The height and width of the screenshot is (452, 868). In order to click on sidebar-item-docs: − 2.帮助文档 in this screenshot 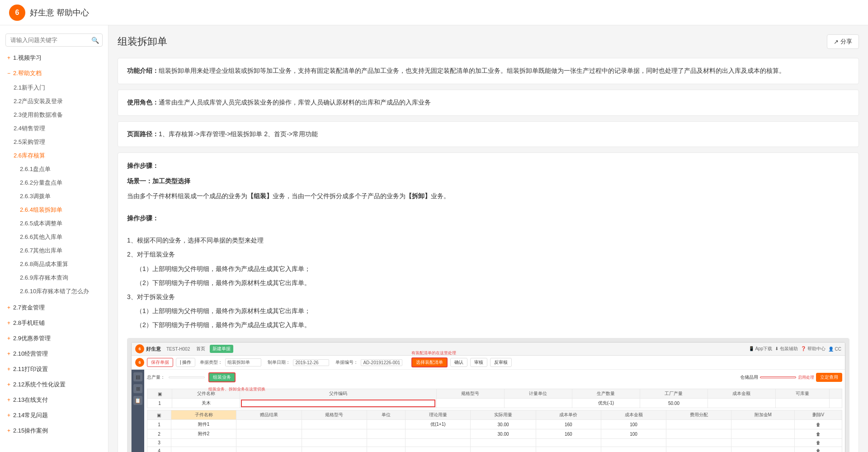, I will do `click(54, 73)`.